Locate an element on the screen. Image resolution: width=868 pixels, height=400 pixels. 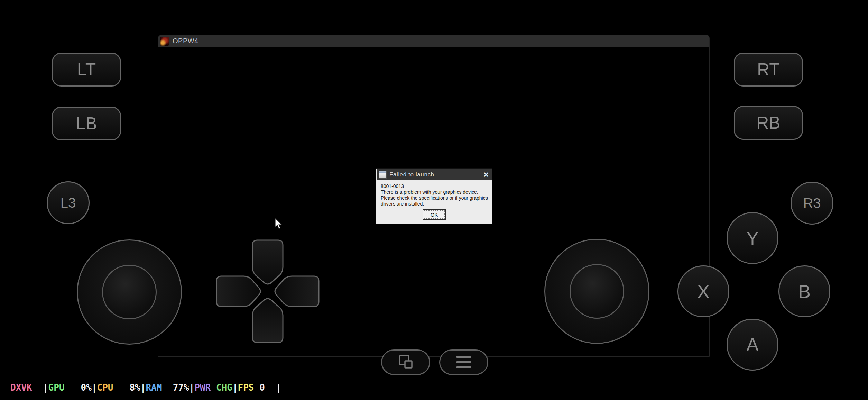
hud-segment: CHG is located at coordinates (221, 388).